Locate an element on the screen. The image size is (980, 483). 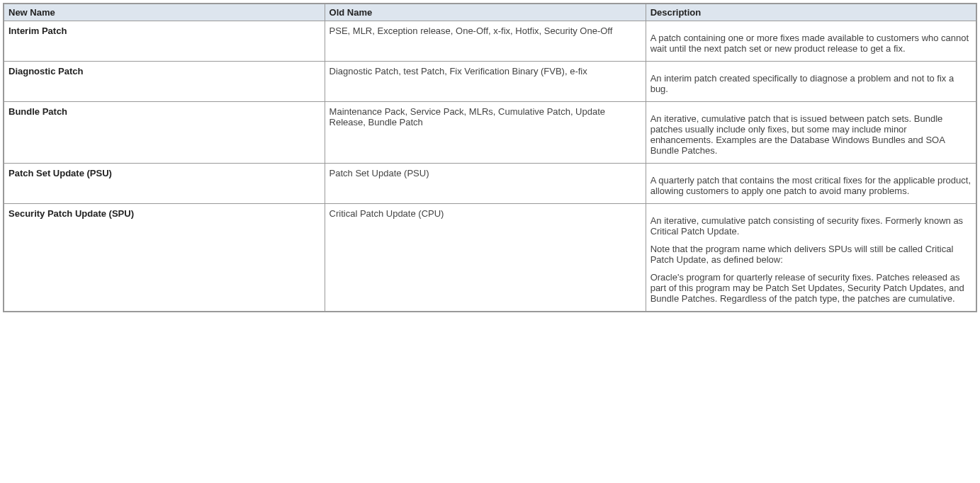
description-paragraph: An iterative, cumulative patch consistin… is located at coordinates (811, 226).